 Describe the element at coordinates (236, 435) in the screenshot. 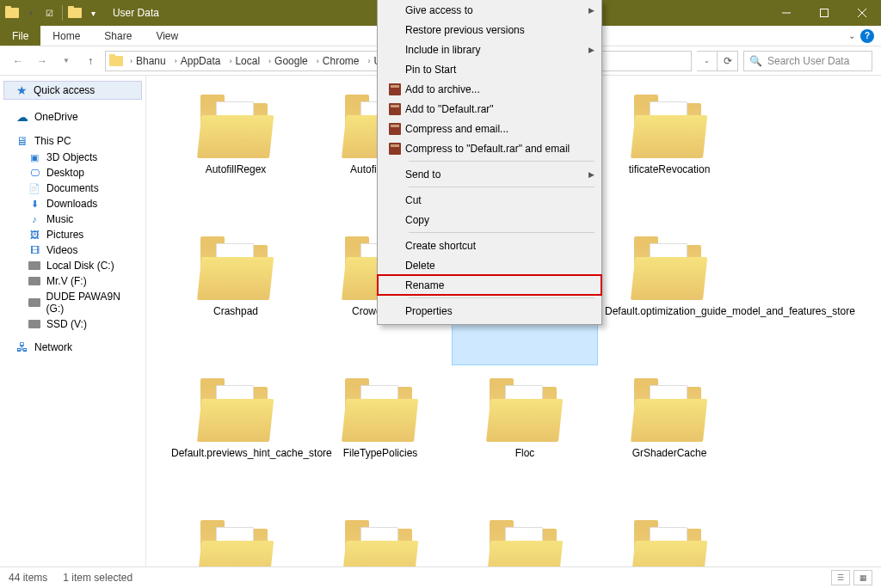

I see `folder-item: Default.previews_hint_cache_store` at that location.